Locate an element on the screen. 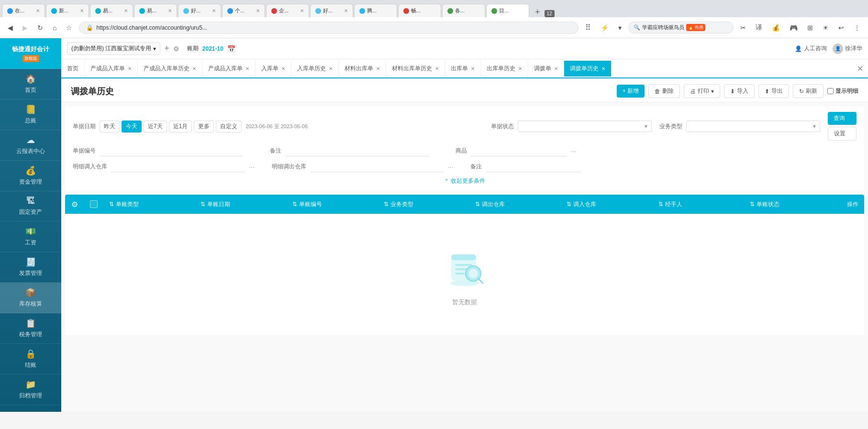 This screenshot has width=868, height=429. address-bar: 🔒 https://cloud.chanjet.com/accounting/u… is located at coordinates (329, 28).